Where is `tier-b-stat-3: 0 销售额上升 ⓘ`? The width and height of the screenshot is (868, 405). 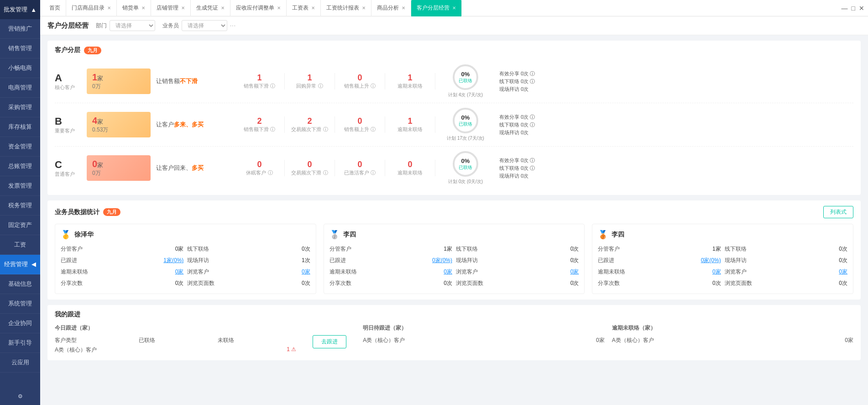 tier-b-stat-3: 0 销售额上升 ⓘ is located at coordinates (360, 125).